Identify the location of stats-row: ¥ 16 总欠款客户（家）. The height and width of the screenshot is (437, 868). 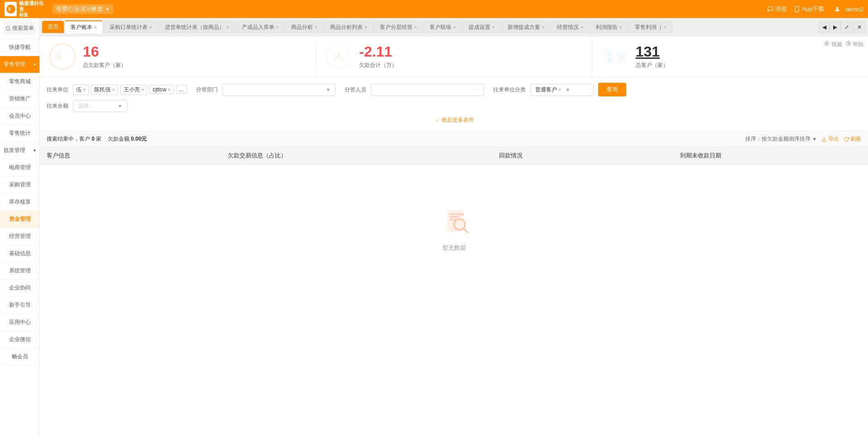
(454, 57).